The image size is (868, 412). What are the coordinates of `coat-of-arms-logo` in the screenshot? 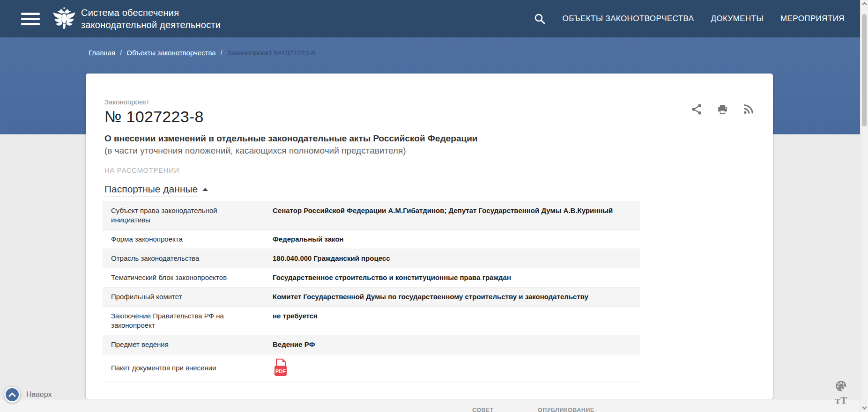 It's located at (64, 19).